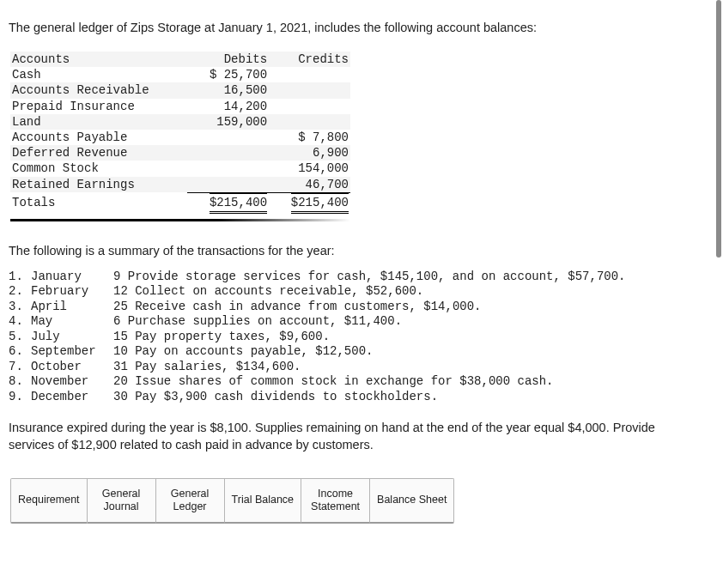  I want to click on item-date: February, so click(72, 292).